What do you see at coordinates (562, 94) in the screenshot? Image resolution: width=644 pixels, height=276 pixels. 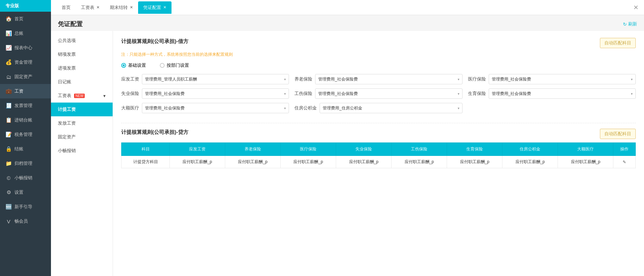 I see `select-sheng-yu: 管理费用_社会保险费 ▾` at bounding box center [562, 94].